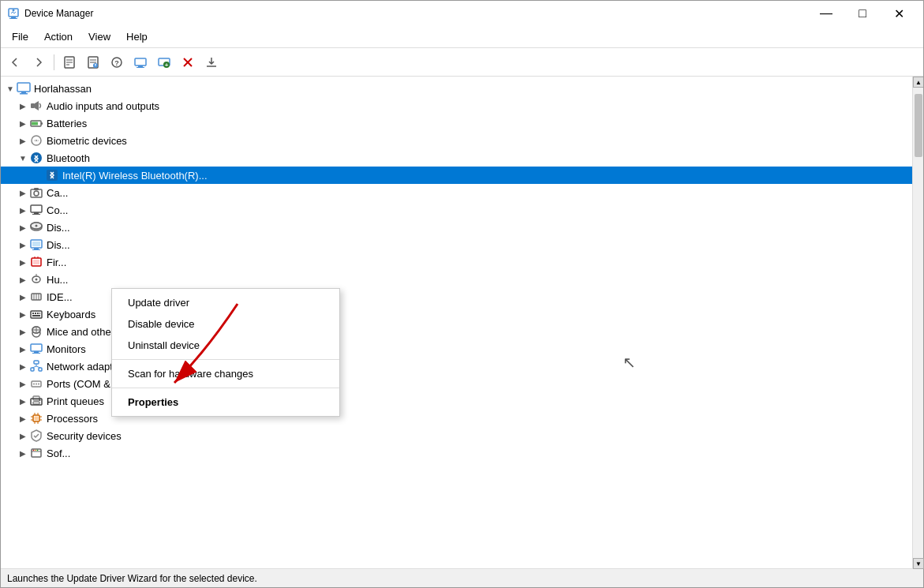 The image size is (924, 588). I want to click on menu-file: File, so click(21, 36).